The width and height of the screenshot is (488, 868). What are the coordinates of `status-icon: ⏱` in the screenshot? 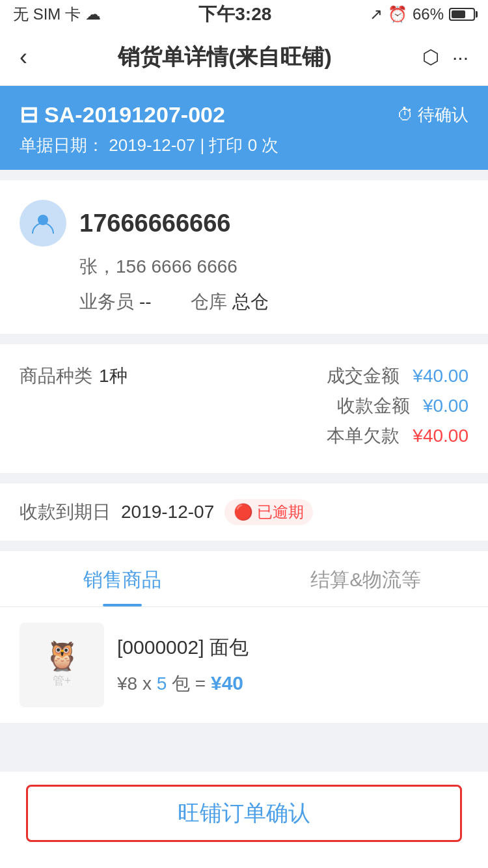 It's located at (405, 115).